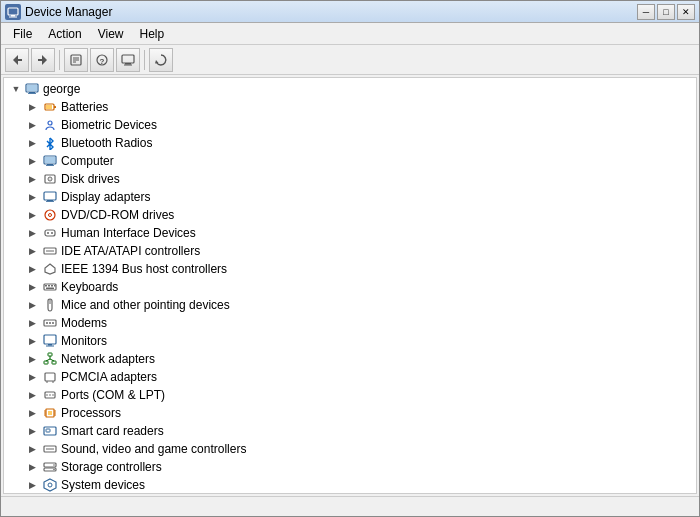 The width and height of the screenshot is (700, 517). Describe the element at coordinates (17, 60) in the screenshot. I see `back-button` at that location.